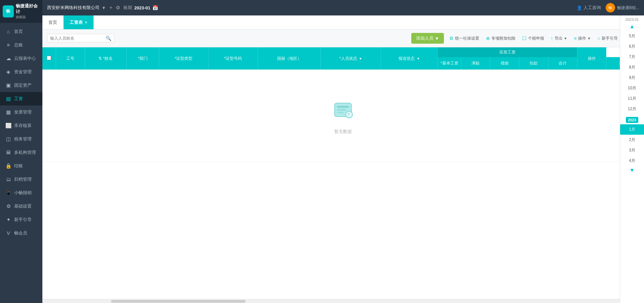 The width and height of the screenshot is (644, 303). What do you see at coordinates (21, 72) in the screenshot?
I see `sidebar-item-fund: ◈ 资金管理` at bounding box center [21, 72].